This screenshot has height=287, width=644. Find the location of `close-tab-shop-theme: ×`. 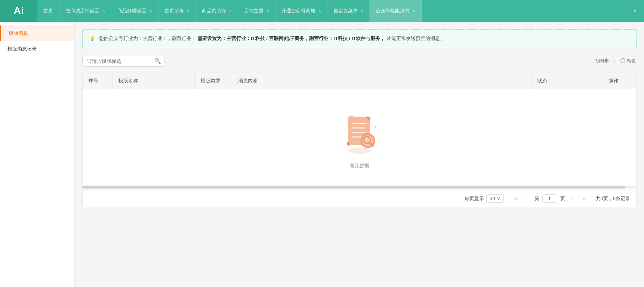

close-tab-shop-theme: × is located at coordinates (268, 11).